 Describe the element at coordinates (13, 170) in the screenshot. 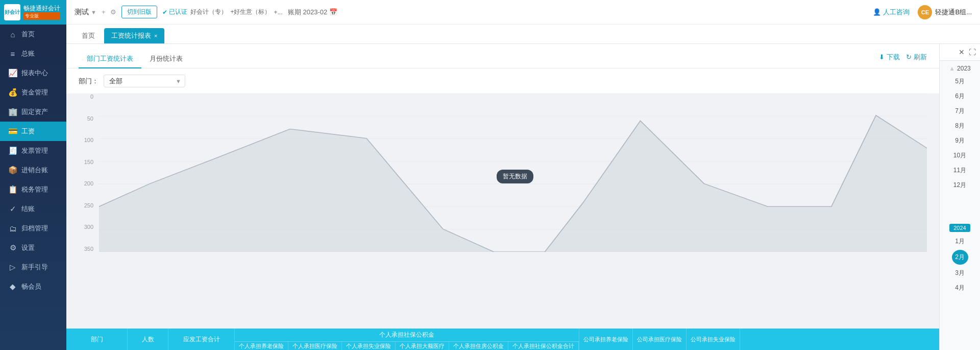

I see `purchase-icon: 📦` at that location.